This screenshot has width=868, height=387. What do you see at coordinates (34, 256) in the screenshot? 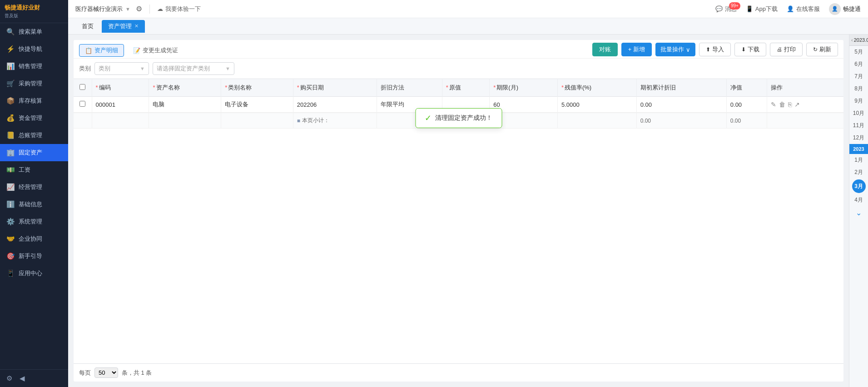
I see `sidebar-item-guide: 🎯 新手引导` at bounding box center [34, 256].